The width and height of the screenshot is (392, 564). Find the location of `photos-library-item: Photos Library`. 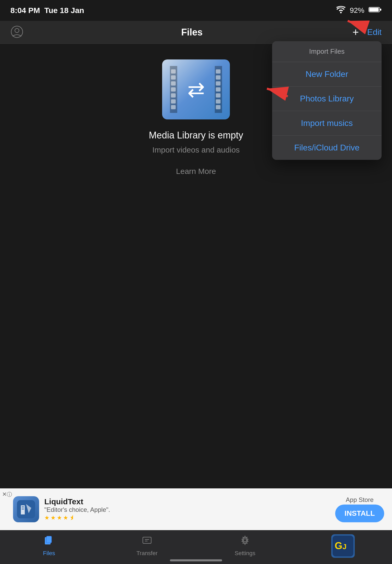

photos-library-item: Photos Library is located at coordinates (327, 99).